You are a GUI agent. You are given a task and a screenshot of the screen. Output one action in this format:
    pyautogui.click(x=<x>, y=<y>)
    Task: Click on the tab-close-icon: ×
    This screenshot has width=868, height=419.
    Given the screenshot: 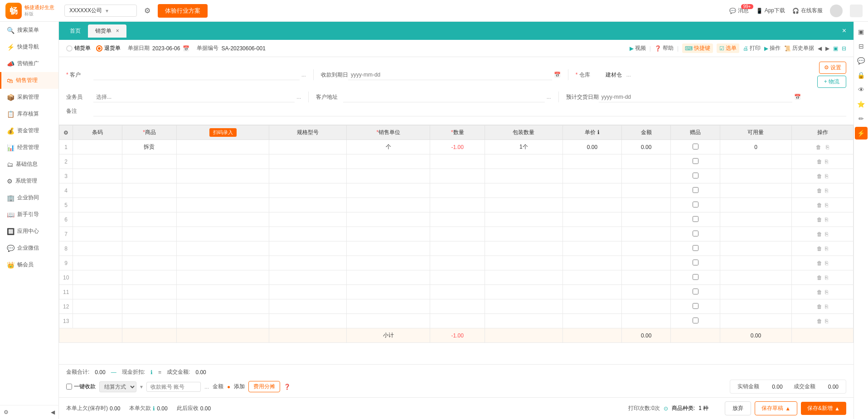 What is the action you would take?
    pyautogui.click(x=118, y=31)
    